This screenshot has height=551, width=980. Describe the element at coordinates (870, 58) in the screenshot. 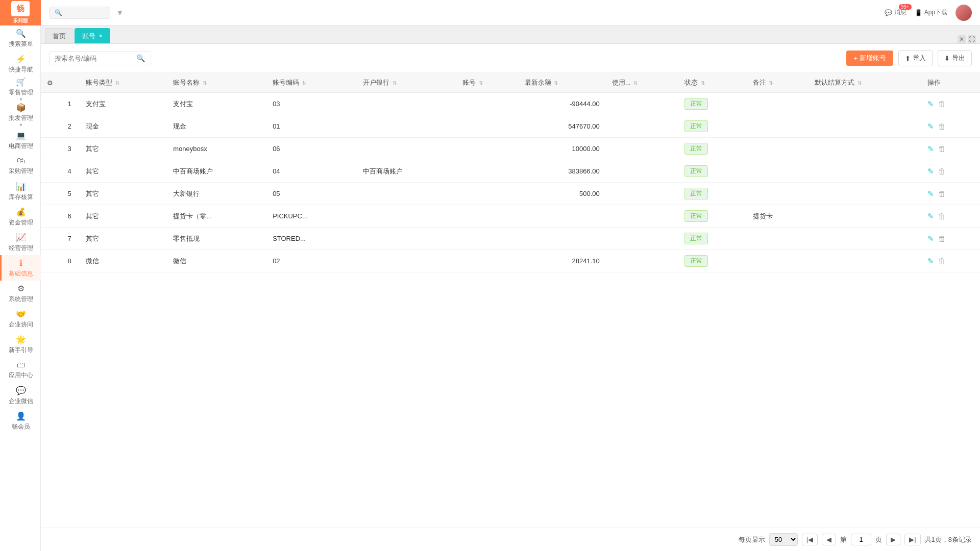

I see `add-account-button: + 新增账号` at that location.